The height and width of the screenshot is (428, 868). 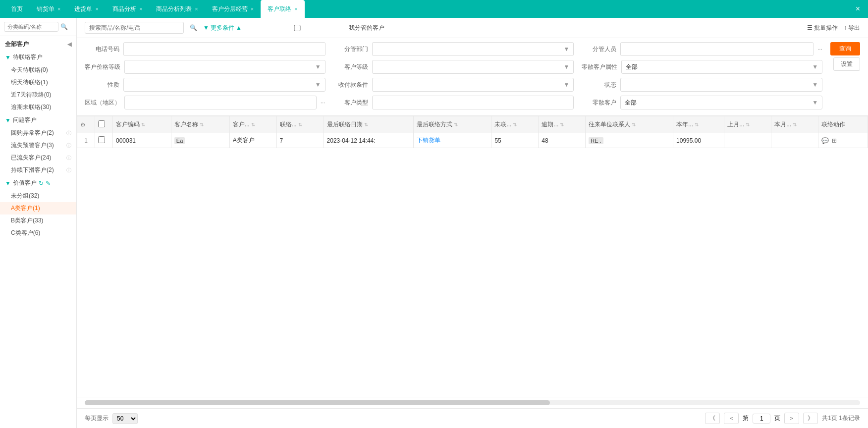 I want to click on nav-purchase-order: 进货单 ×, so click(x=86, y=9).